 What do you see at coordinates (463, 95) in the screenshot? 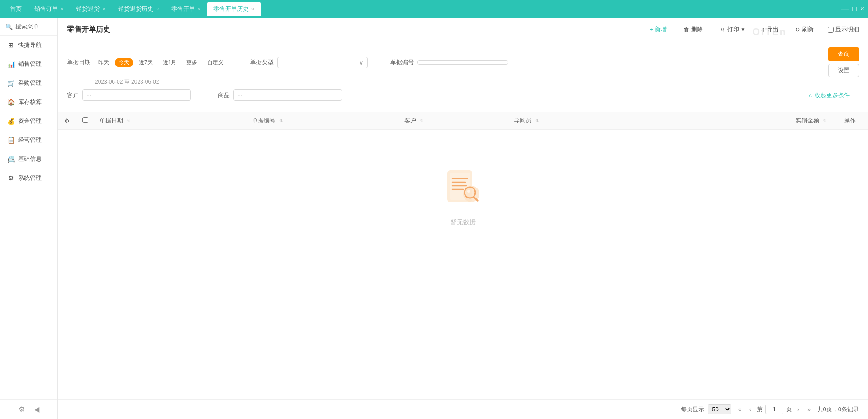
I see `filter-row-2: 客户 ··· 商品 ··· ∧ 收起更多条件` at bounding box center [463, 95].